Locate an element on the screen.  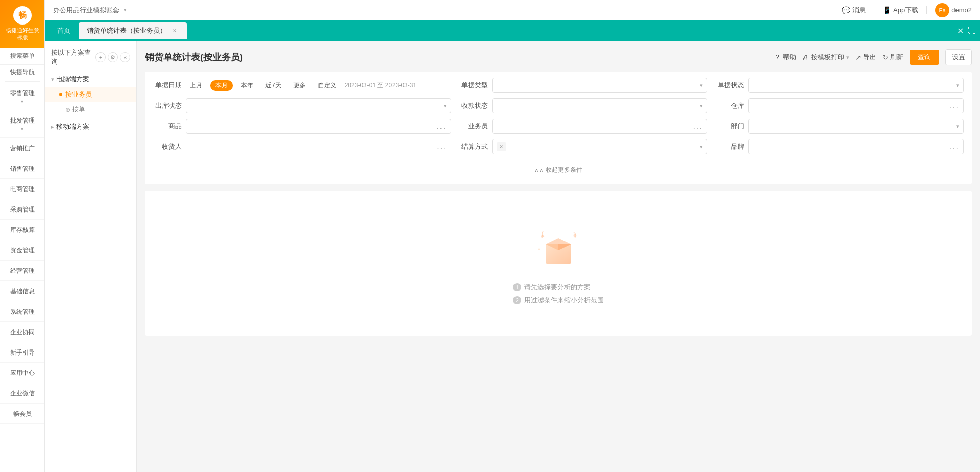
sidebar-item-finance: 资金管理 is located at coordinates (22, 250).